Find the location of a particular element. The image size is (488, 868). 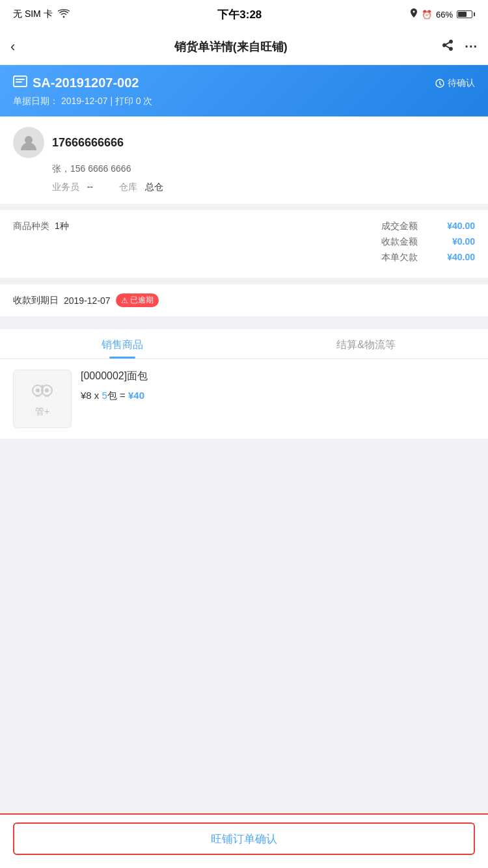

product-qty: 5 is located at coordinates (105, 396).